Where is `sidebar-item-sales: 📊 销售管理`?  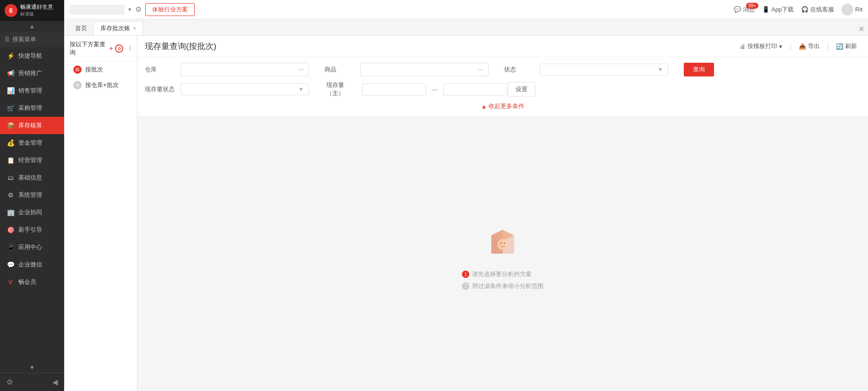 sidebar-item-sales: 📊 销售管理 is located at coordinates (32, 91).